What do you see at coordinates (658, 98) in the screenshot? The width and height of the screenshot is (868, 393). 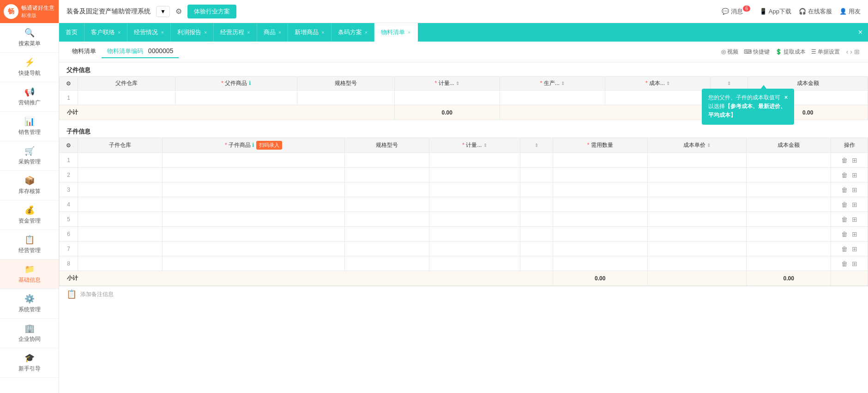 I see `parent-row-1-cost` at bounding box center [658, 98].